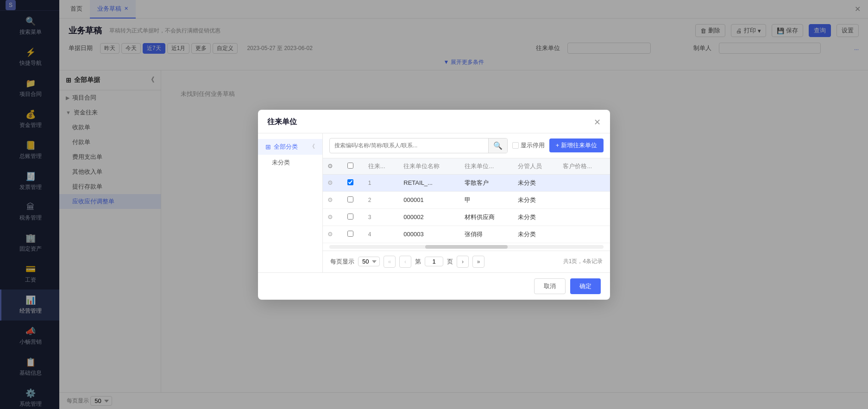 The height and width of the screenshot is (409, 868). What do you see at coordinates (418, 262) in the screenshot?
I see `page-label-first: 第` at bounding box center [418, 262].